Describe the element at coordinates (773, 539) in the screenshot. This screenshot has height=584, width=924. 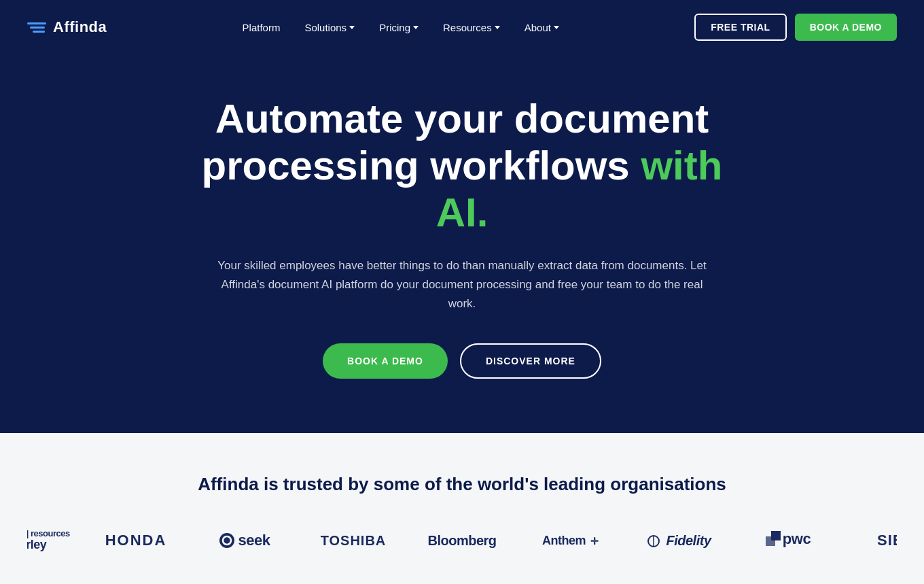
I see `pwc-logo-icon` at that location.